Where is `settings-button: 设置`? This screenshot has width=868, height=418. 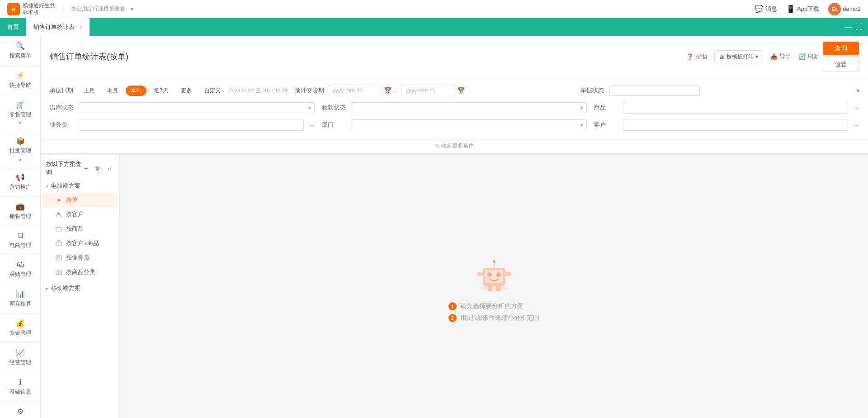 settings-button: 设置 is located at coordinates (841, 65).